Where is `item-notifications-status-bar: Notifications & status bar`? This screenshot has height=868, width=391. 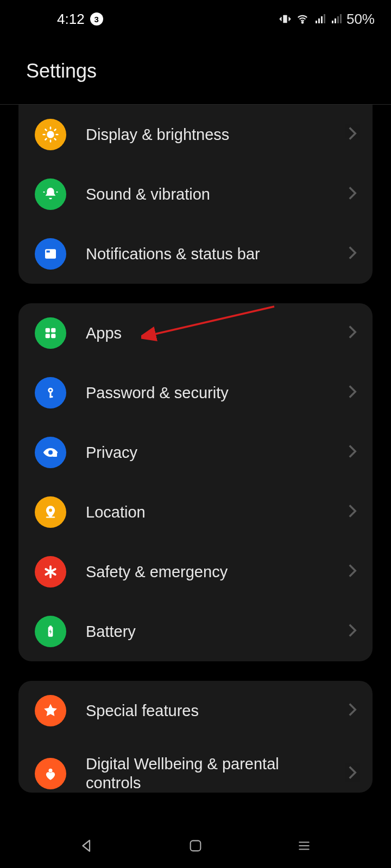 item-notifications-status-bar: Notifications & status bar is located at coordinates (195, 254).